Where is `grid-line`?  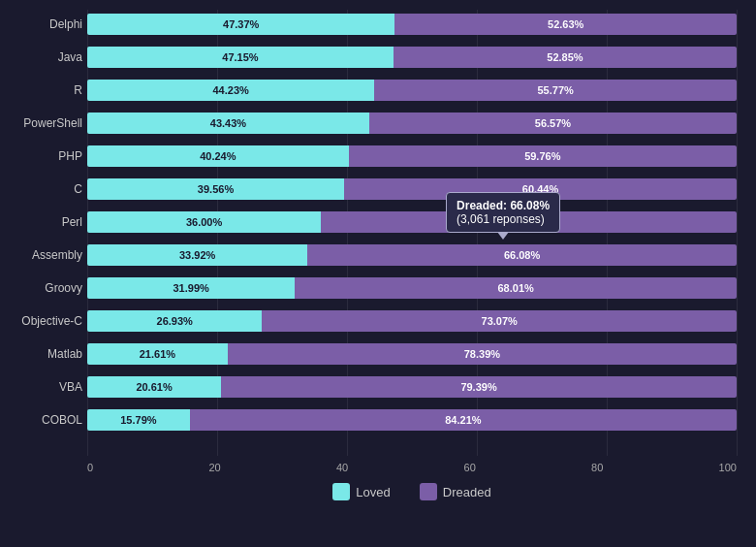 grid-line is located at coordinates (737, 233).